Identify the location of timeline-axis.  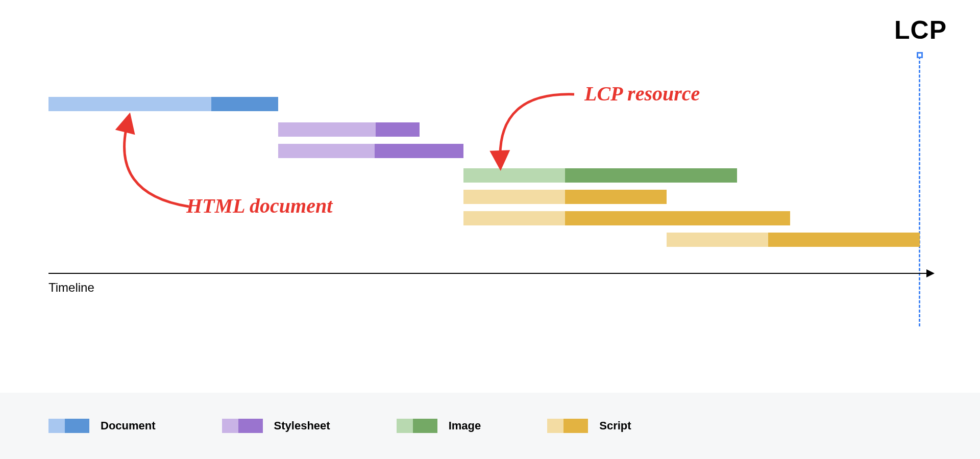
(490, 273).